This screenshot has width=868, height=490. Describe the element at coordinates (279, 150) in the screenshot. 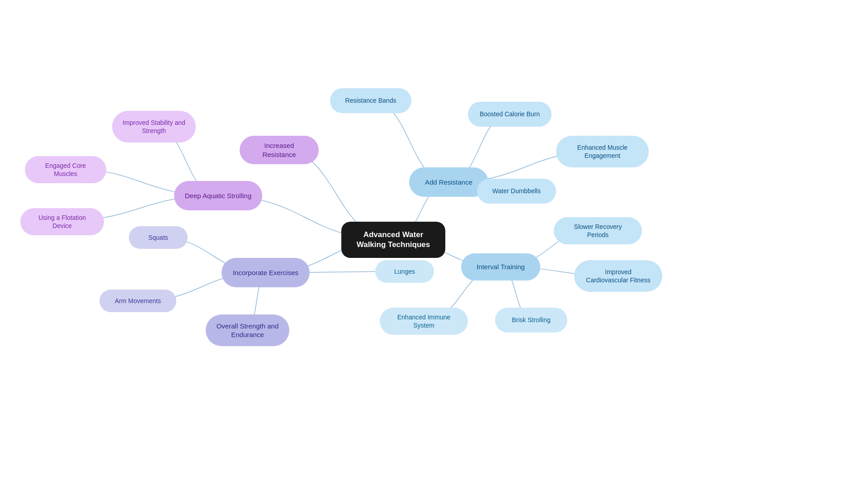

I see `node-increased_resistance: Increased Resistance` at that location.